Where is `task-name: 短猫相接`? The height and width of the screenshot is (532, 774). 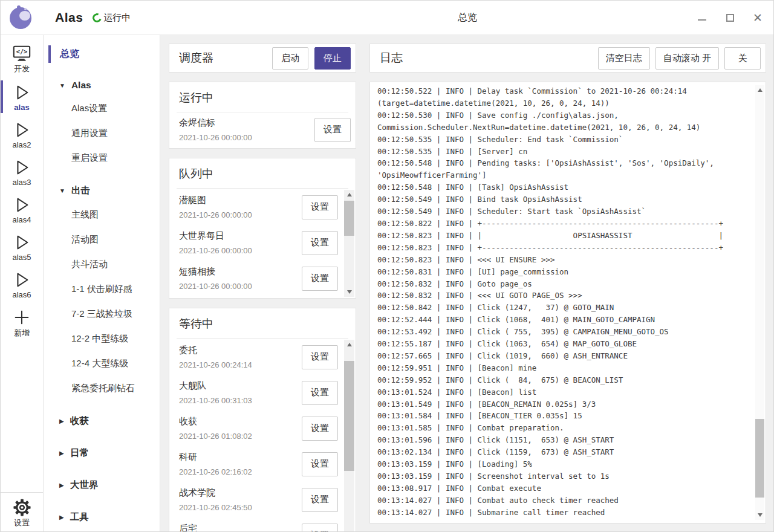
task-name: 短猫相接 is located at coordinates (241, 272).